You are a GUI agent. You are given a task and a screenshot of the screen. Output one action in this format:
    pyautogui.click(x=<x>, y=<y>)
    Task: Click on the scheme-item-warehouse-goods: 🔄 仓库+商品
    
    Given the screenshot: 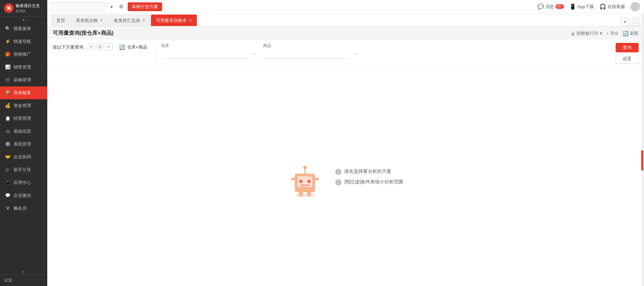 What is the action you would take?
    pyautogui.click(x=133, y=47)
    